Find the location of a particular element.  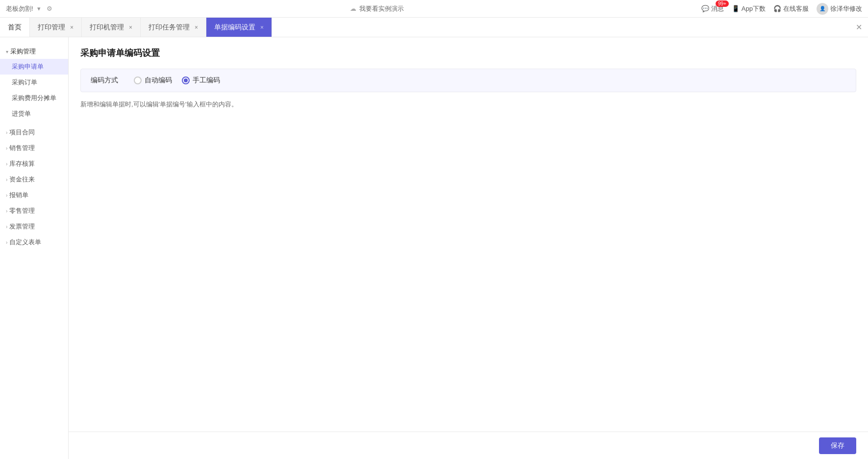

tab-print-mgmt: 打印管理 × is located at coordinates (56, 27).